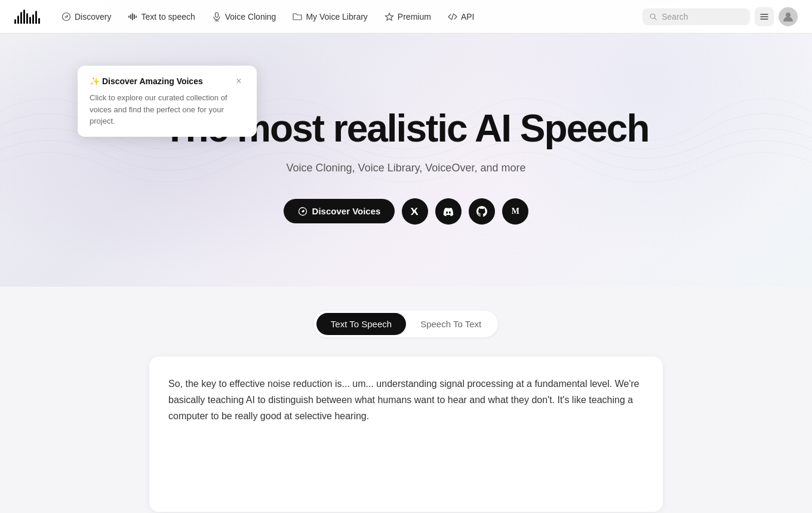 The width and height of the screenshot is (812, 513). What do you see at coordinates (66, 17) in the screenshot?
I see `compass-icon` at bounding box center [66, 17].